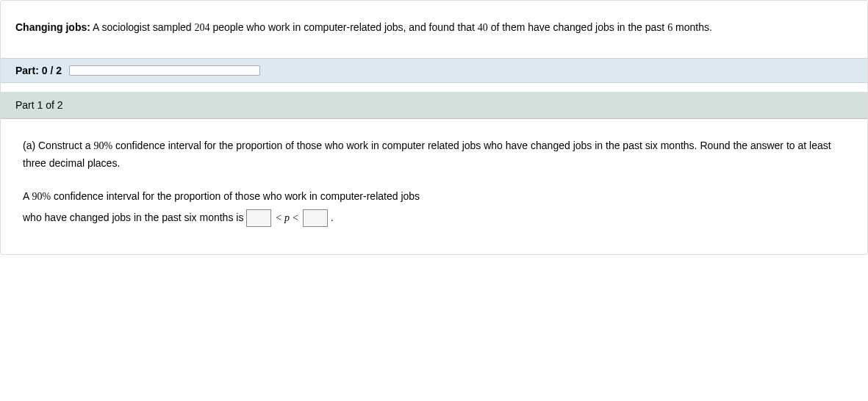 This screenshot has height=401, width=868. Describe the element at coordinates (134, 217) in the screenshot. I see `ans-text-2: who have changed jobs in the past six mo…` at that location.